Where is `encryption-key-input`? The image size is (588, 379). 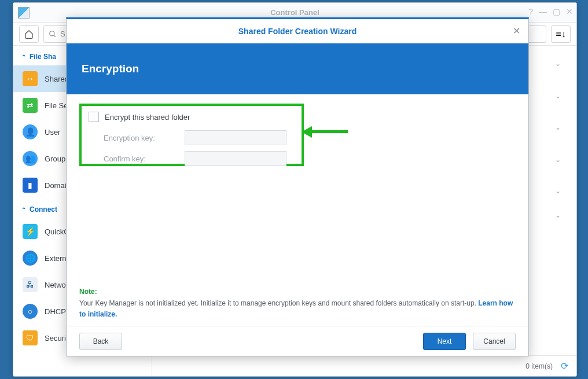 encryption-key-input is located at coordinates (236, 138).